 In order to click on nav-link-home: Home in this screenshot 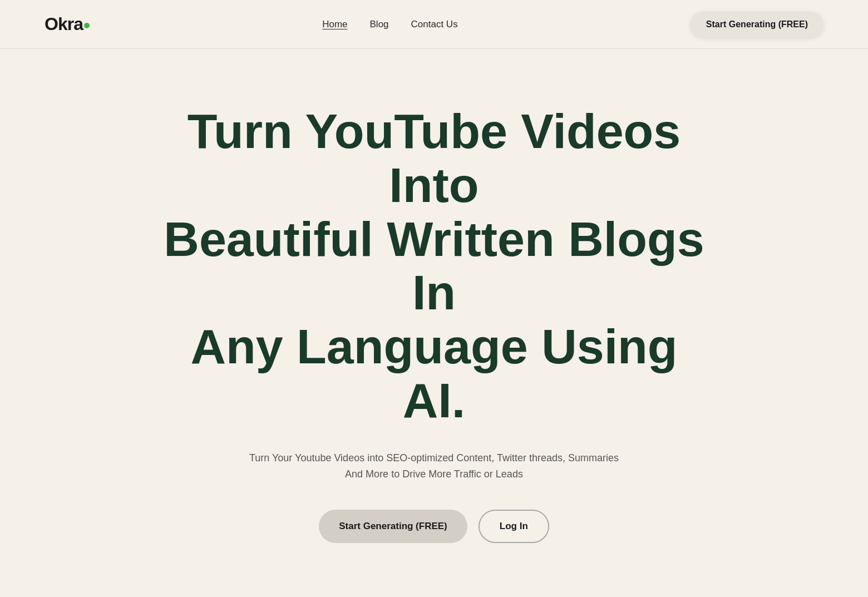, I will do `click(335, 24)`.